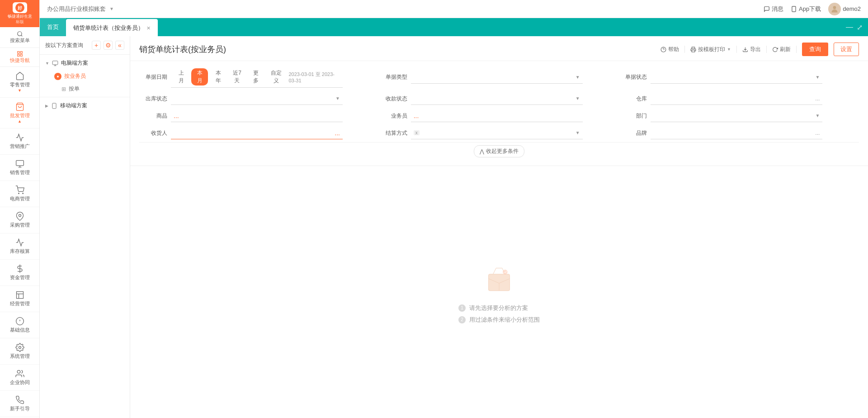 The width and height of the screenshot is (868, 418). I want to click on sidebar-item-wholesale: 批发管理 ▲, so click(20, 113).